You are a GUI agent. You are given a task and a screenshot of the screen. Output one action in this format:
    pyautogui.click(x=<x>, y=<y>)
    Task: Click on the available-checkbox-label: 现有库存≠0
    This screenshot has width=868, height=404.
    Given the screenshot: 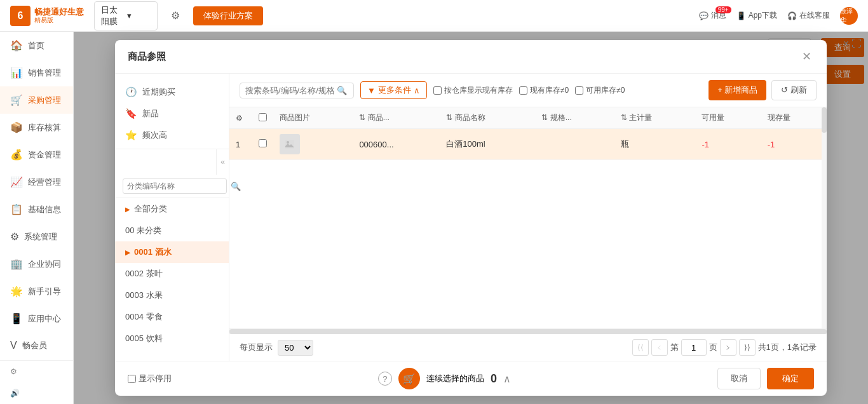 What is the action you would take?
    pyautogui.click(x=544, y=90)
    